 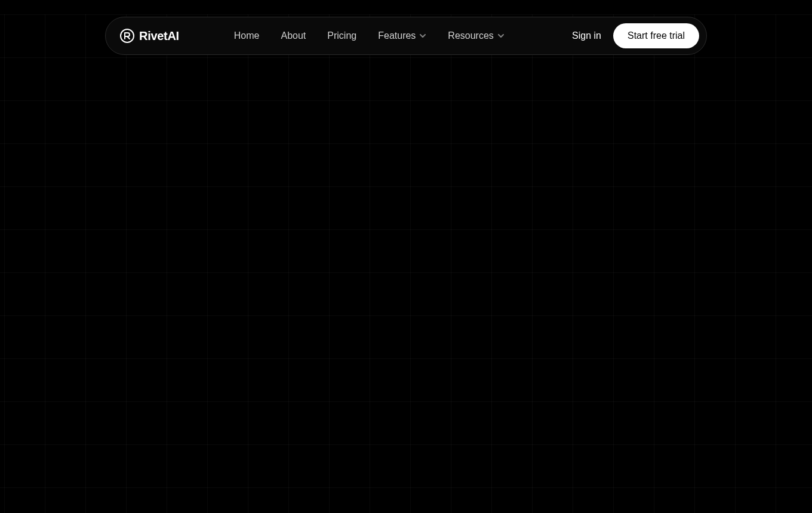 What do you see at coordinates (127, 36) in the screenshot?
I see `logo-icon` at bounding box center [127, 36].